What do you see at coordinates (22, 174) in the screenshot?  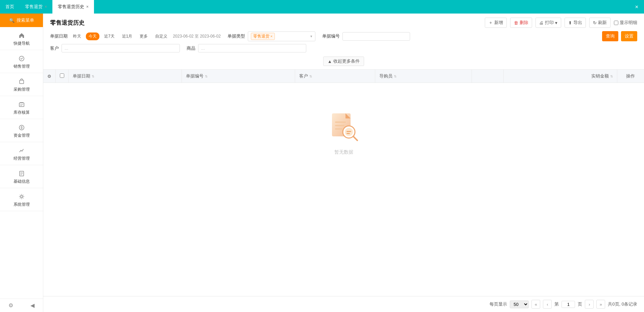 I see `basic-info-icon` at bounding box center [22, 174].